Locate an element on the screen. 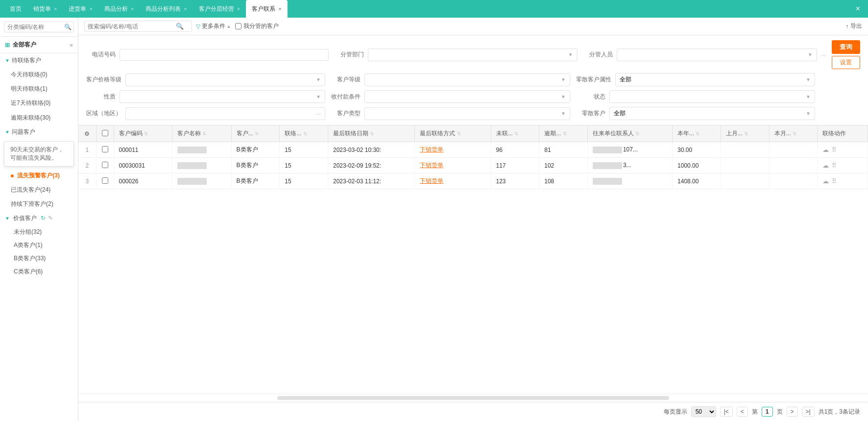  col-name-header: 客户名称 ⇅ is located at coordinates (202, 134).